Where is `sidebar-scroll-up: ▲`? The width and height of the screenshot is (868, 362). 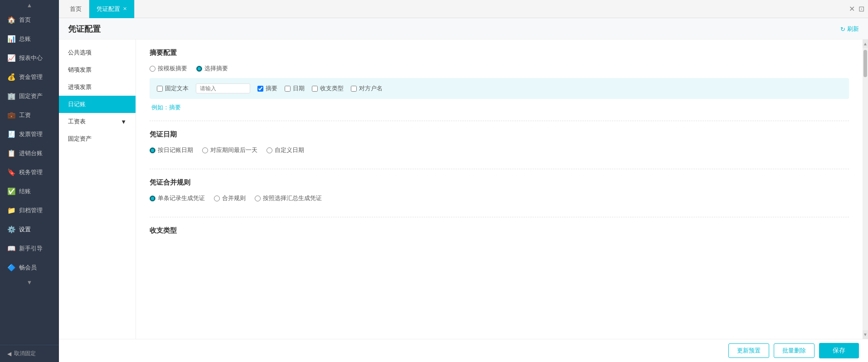 sidebar-scroll-up: ▲ is located at coordinates (29, 5).